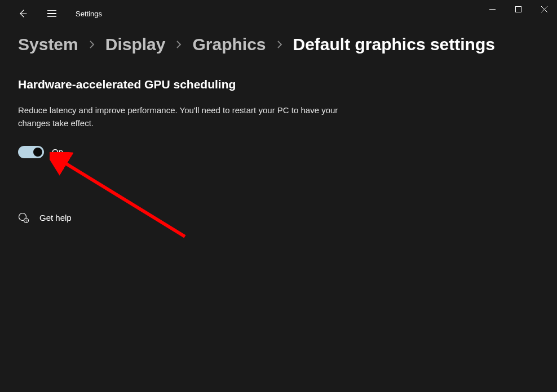 This screenshot has height=392, width=557. What do you see at coordinates (23, 14) in the screenshot?
I see `arrow-left-icon` at bounding box center [23, 14].